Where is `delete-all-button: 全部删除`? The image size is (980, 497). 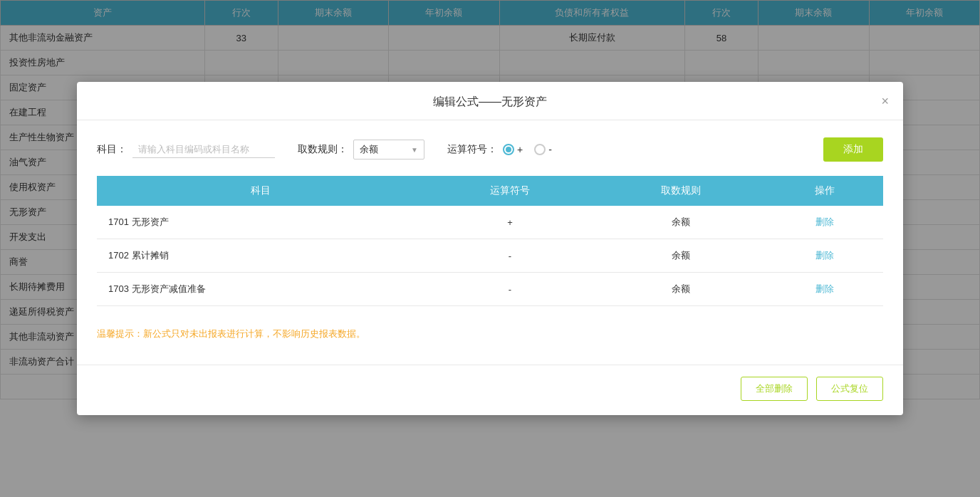
delete-all-button: 全部删除 is located at coordinates (774, 389).